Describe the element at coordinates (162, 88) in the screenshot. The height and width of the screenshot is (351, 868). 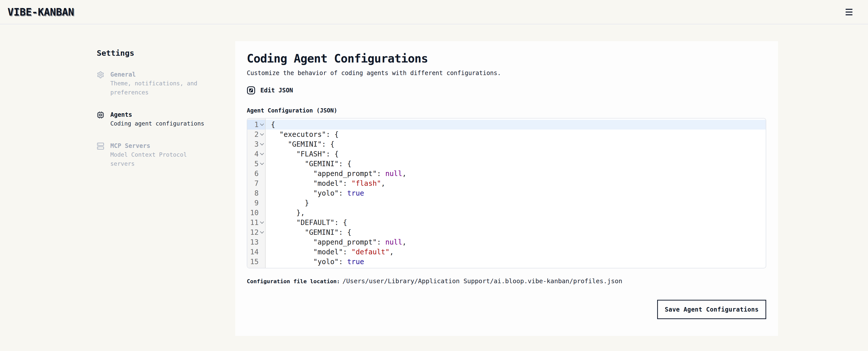
I see `sidebar-item-description: Theme, notifications, and preferences` at that location.